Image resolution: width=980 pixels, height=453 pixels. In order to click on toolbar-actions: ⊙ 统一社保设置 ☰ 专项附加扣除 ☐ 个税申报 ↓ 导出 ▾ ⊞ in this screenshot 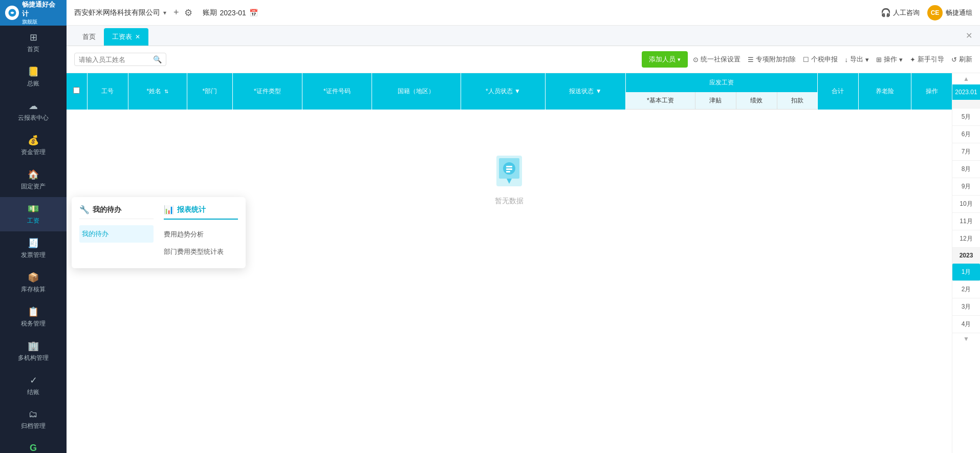, I will do `click(833, 59)`.